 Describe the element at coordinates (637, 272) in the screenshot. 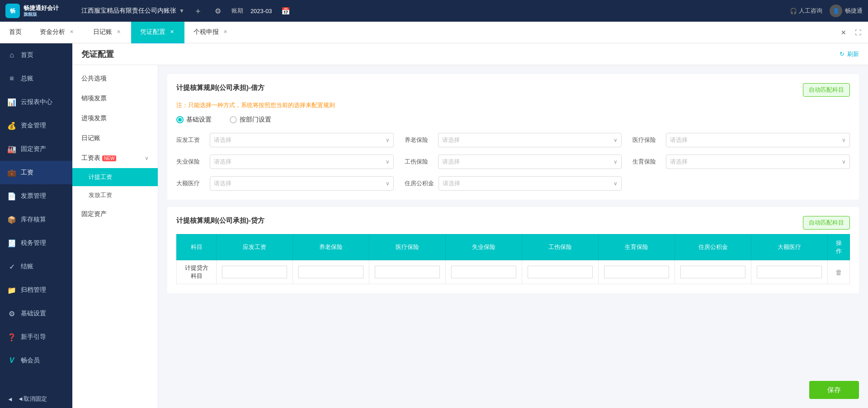

I see `input-maternity` at that location.